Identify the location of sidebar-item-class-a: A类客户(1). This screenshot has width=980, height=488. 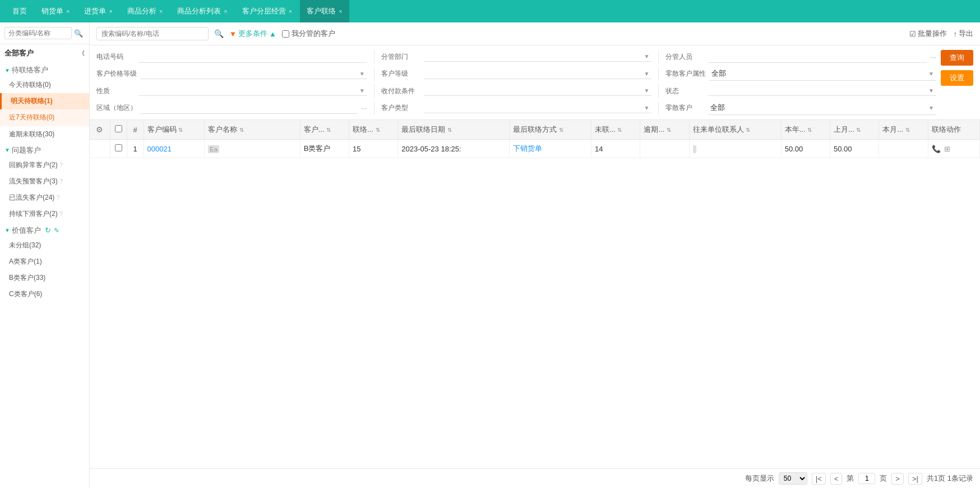
(45, 261).